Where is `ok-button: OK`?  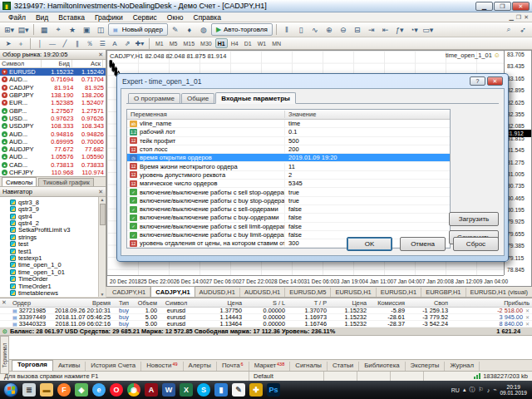 ok-button: OK is located at coordinates (369, 244).